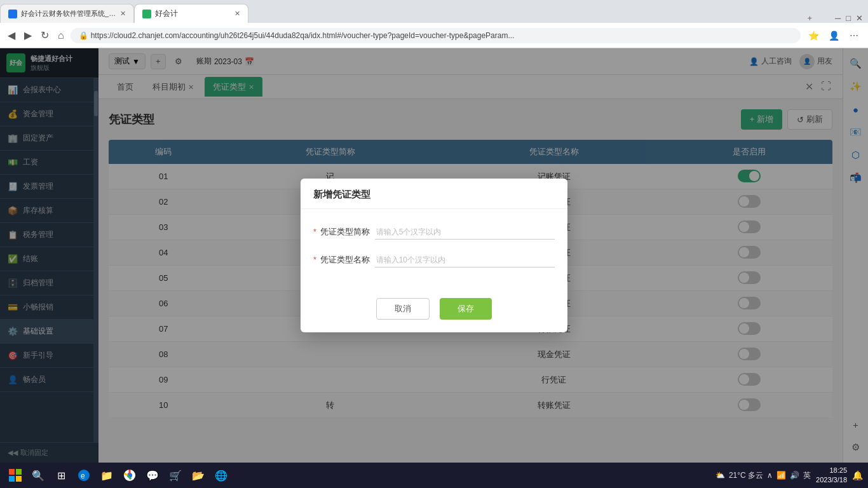 This screenshot has height=488, width=868. What do you see at coordinates (807, 475) in the screenshot?
I see `lang-text: 英` at bounding box center [807, 475].